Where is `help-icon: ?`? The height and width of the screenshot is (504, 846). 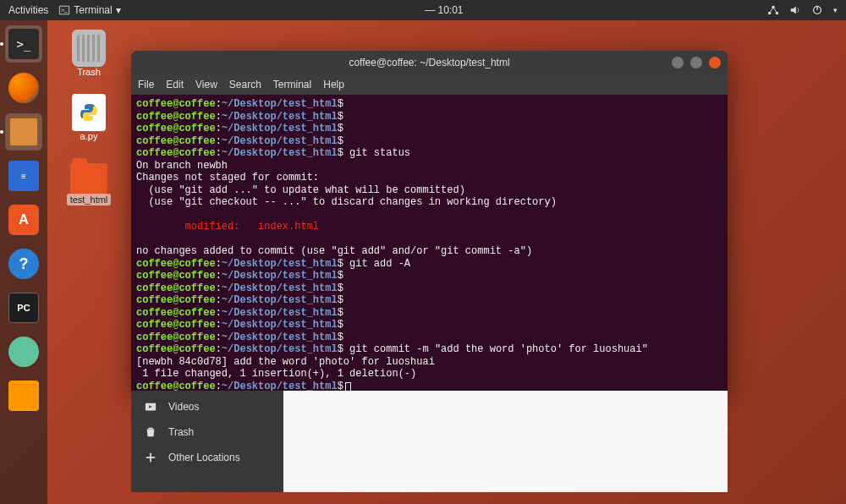 help-icon: ? is located at coordinates (24, 264).